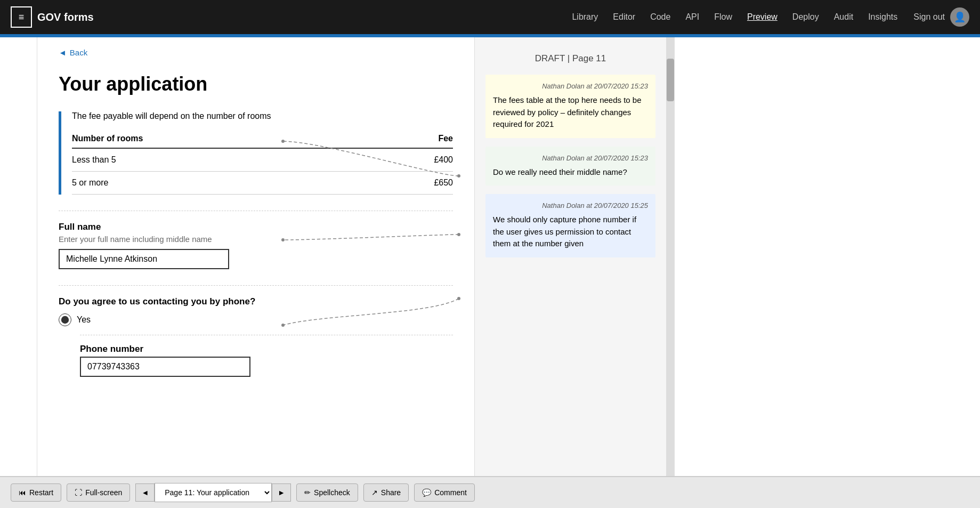 Image resolution: width=980 pixels, height=508 pixels. What do you see at coordinates (806, 17) in the screenshot?
I see `nav-deploy: Deploy` at bounding box center [806, 17].